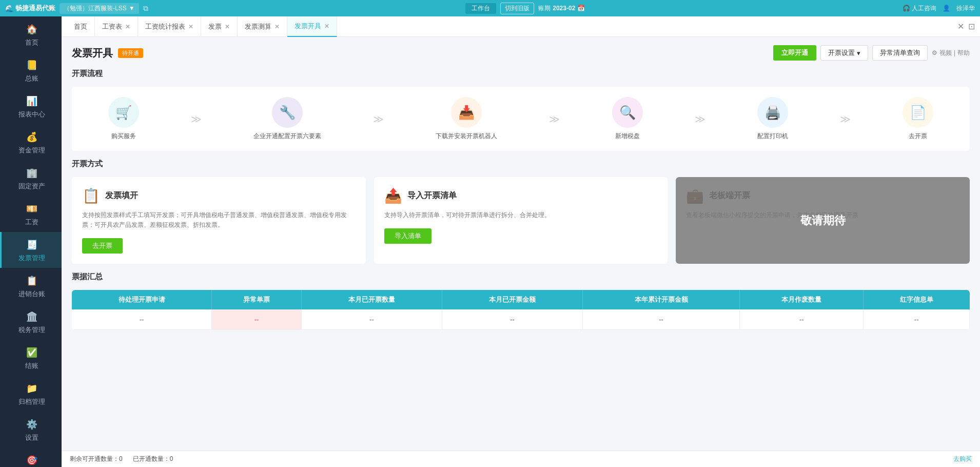 This screenshot has width=980, height=467. Describe the element at coordinates (963, 459) in the screenshot. I see `buy-link: 去购买` at that location.